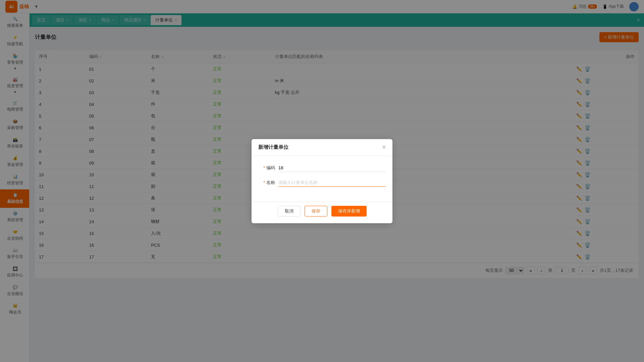 The width and height of the screenshot is (644, 362). What do you see at coordinates (322, 213) in the screenshot?
I see `modal-footer: 取消 保存 保存并新增` at bounding box center [322, 213].